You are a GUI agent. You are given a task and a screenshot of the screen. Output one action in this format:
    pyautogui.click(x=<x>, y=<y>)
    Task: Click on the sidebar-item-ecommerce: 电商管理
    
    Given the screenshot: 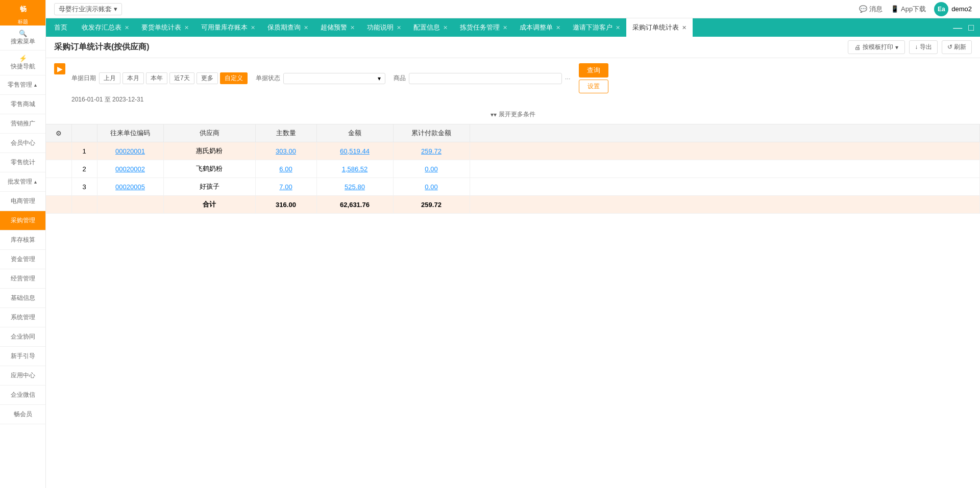 What is the action you would take?
    pyautogui.click(x=22, y=201)
    